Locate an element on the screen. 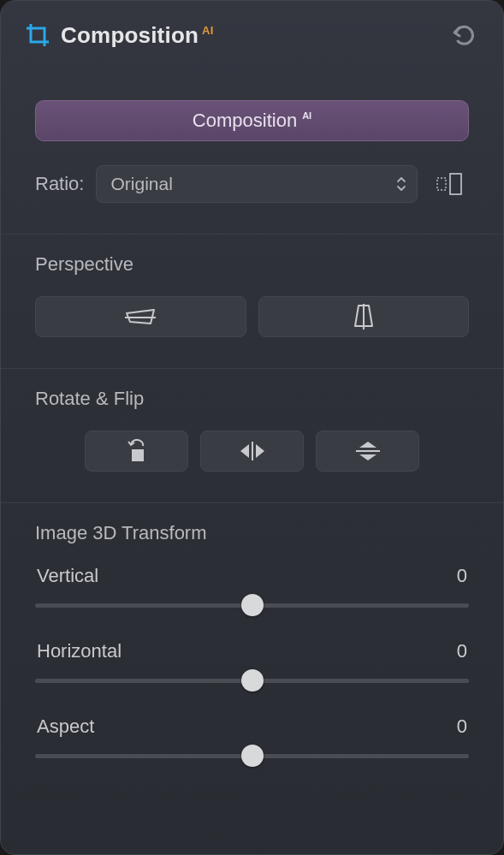  slider-aspect: Aspect 0 is located at coordinates (252, 741).